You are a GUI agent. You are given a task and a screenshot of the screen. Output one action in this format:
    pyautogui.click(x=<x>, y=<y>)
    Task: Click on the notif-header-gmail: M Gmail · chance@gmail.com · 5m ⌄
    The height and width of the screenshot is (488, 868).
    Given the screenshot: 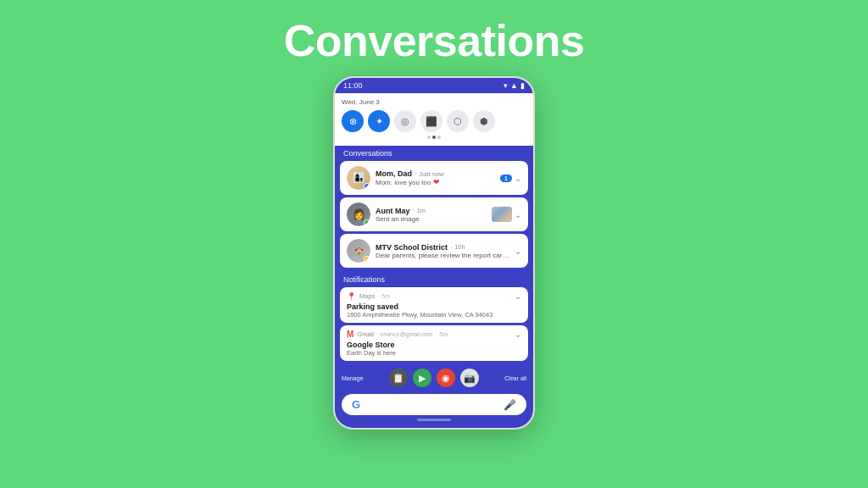 What is the action you would take?
    pyautogui.click(x=434, y=334)
    